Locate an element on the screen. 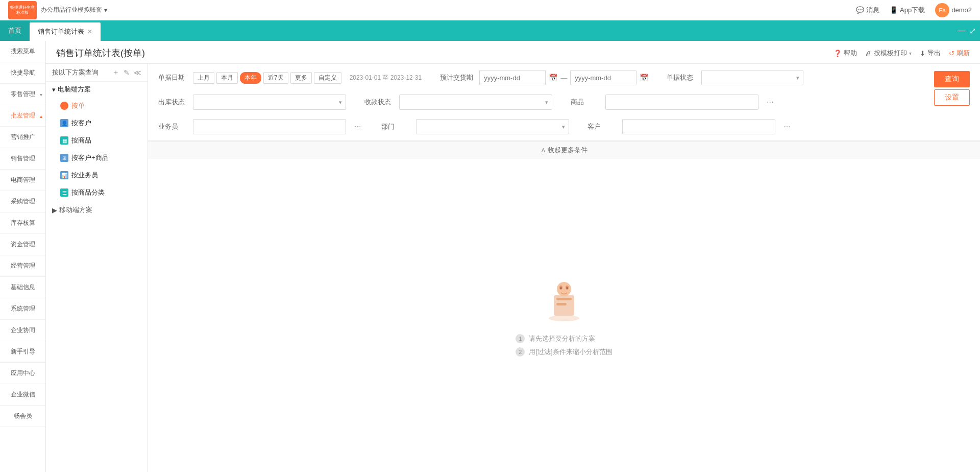 This screenshot has width=980, height=472. expected-date-label: 预计交货期 is located at coordinates (456, 78).